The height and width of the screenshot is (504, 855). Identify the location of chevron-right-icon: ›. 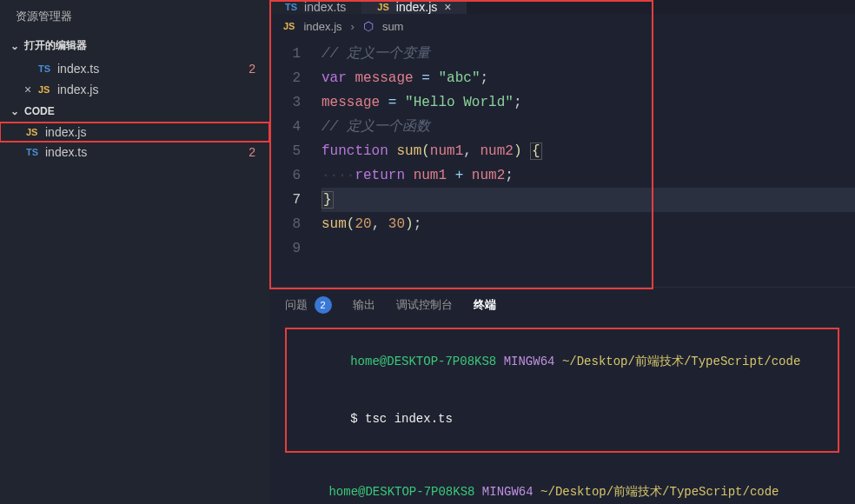
(353, 26).